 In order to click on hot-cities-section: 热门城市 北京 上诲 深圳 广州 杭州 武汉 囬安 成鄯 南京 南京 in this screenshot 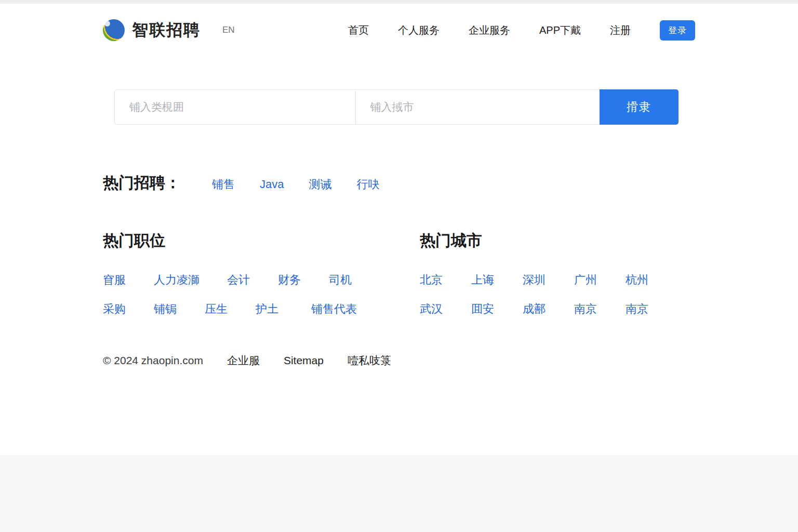, I will do `click(557, 273)`.